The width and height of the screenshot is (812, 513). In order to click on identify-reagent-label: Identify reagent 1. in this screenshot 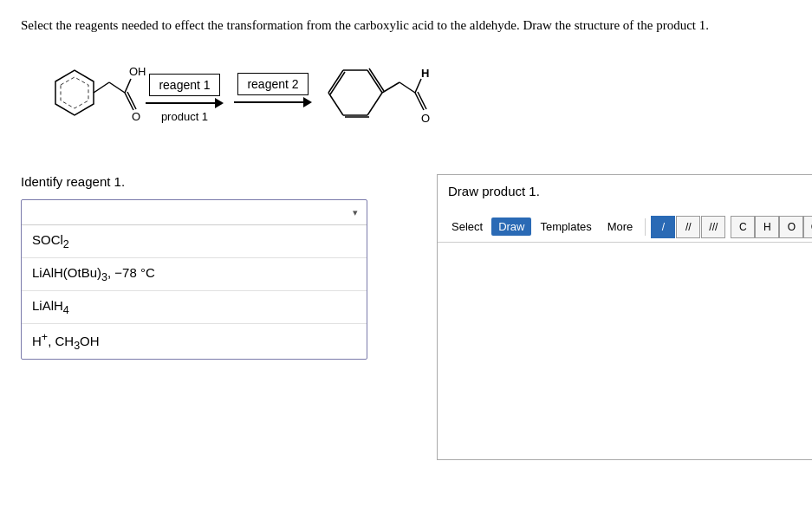, I will do `click(211, 182)`.